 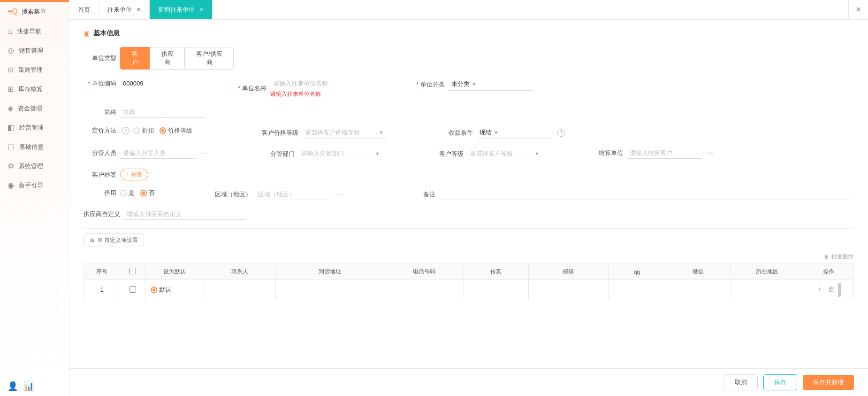 I want to click on row-address-input, so click(x=330, y=290).